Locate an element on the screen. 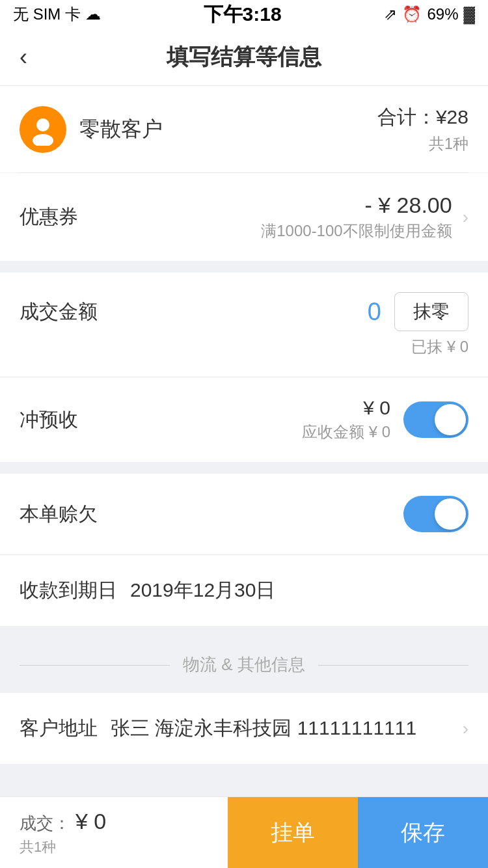 Image resolution: width=488 pixels, height=868 pixels. deal-amount-section: 成交金额 0 抹零 已抹 ¥ 0 is located at coordinates (244, 325).